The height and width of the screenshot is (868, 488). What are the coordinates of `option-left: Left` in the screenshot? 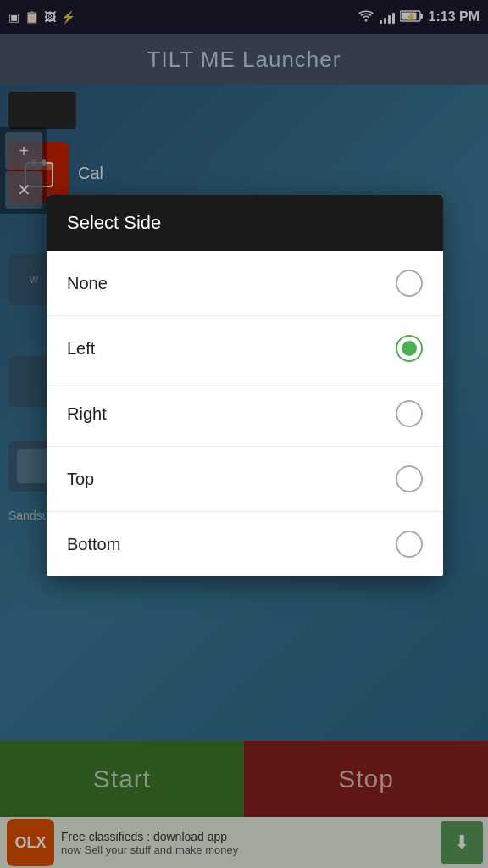 It's located at (245, 349).